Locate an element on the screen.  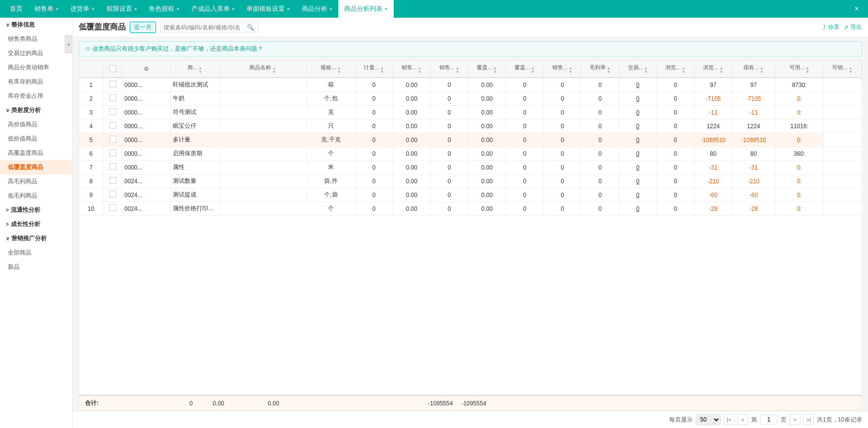
col-header-sale-qty: 销售...▲▼ is located at coordinates (411, 69).